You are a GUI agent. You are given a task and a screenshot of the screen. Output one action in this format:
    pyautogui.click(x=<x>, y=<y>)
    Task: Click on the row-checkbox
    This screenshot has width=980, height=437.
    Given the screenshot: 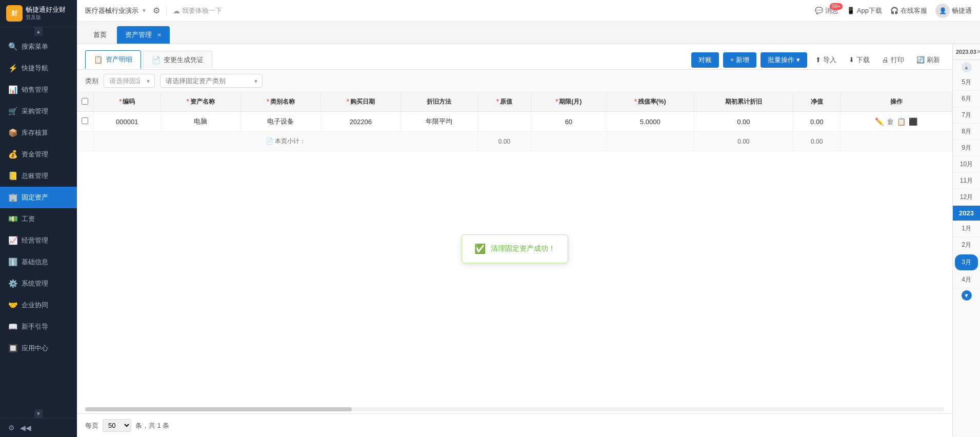 What is the action you would take?
    pyautogui.click(x=85, y=121)
    